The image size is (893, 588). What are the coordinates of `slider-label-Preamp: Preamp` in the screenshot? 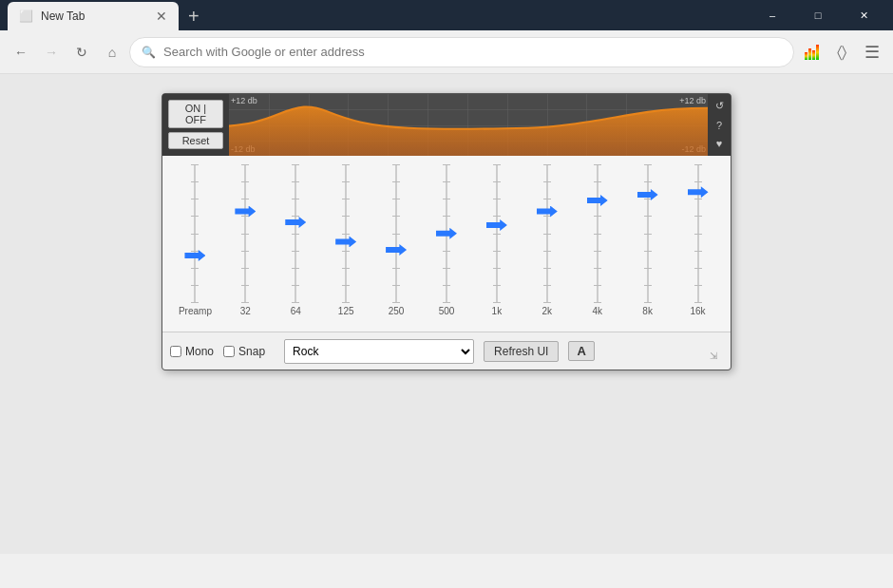 It's located at (196, 312).